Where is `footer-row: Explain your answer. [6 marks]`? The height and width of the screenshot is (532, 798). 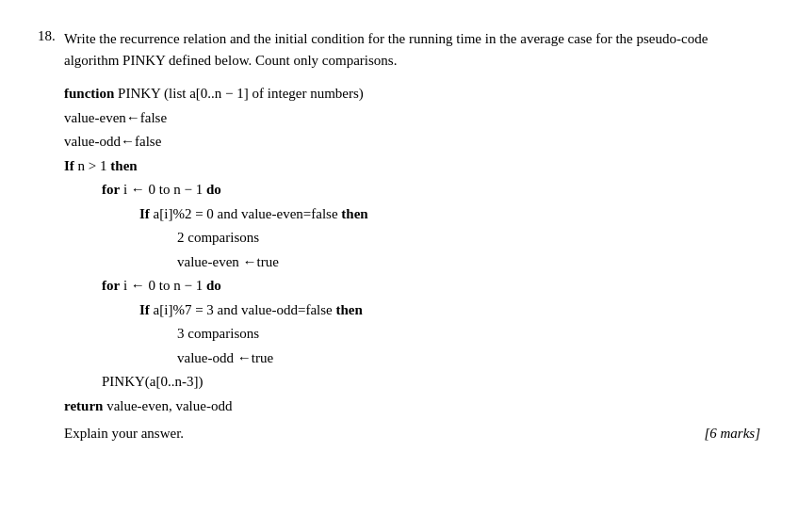 footer-row: Explain your answer. [6 marks] is located at coordinates (413, 433).